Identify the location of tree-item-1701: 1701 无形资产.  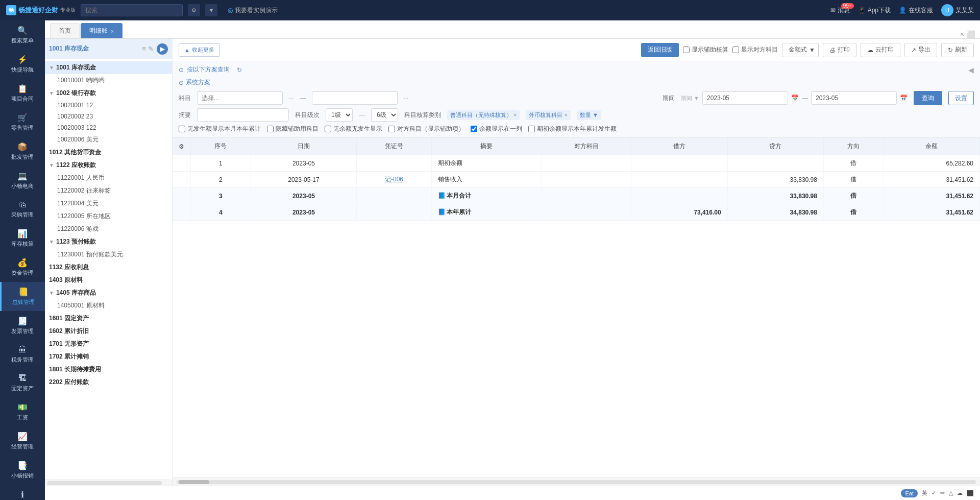
(108, 344).